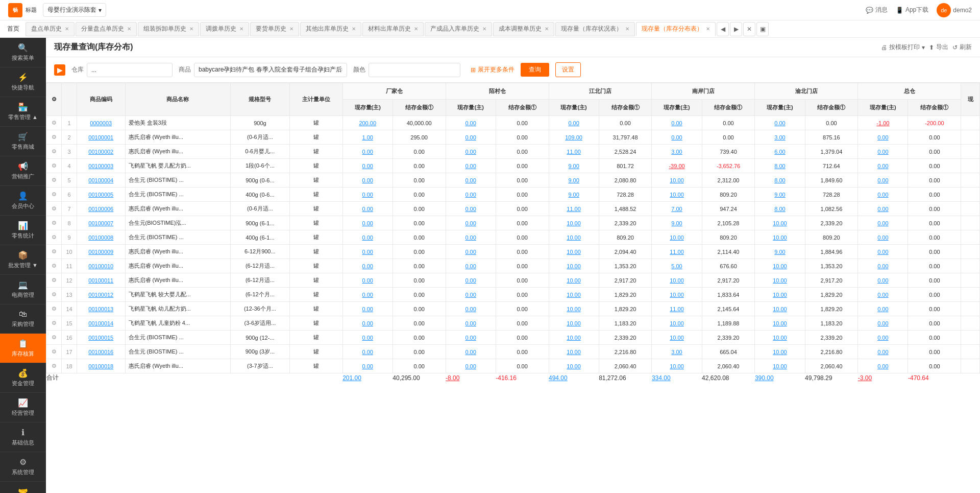 This screenshot has width=980, height=493. I want to click on row-factory-qty: 1.00, so click(368, 137).